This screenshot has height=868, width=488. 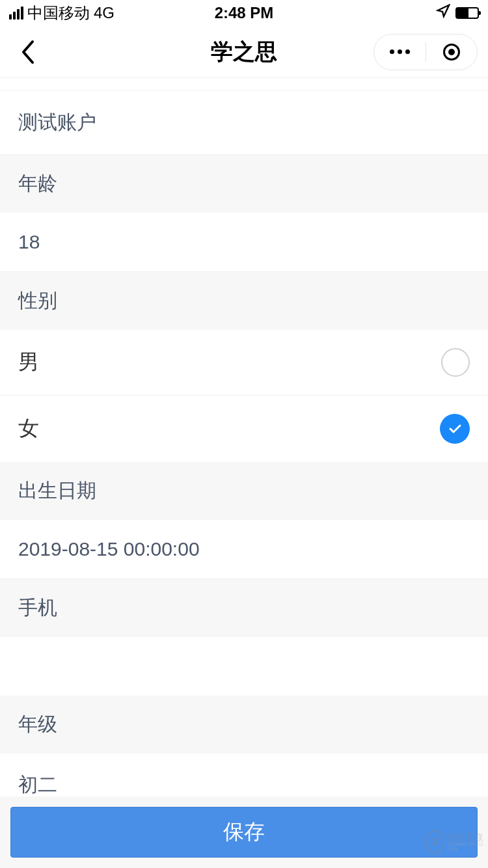 I want to click on nav-bar: 学之思, so click(x=244, y=52).